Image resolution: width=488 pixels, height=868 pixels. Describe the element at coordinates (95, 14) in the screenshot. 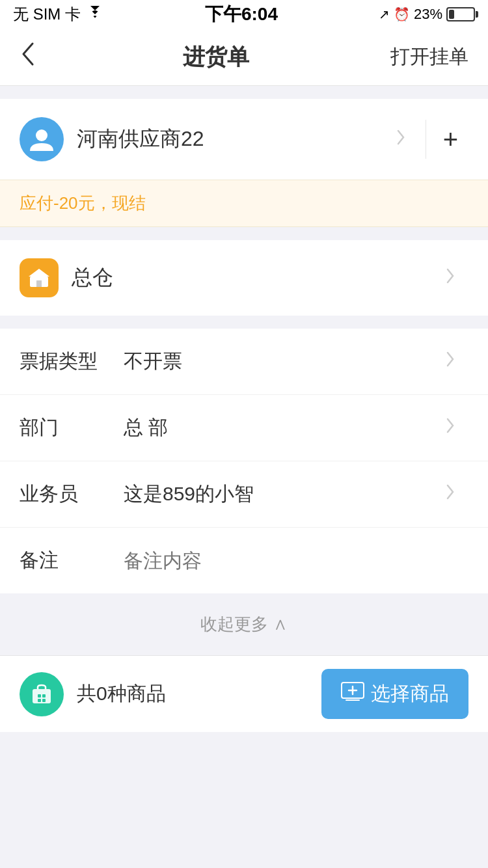

I see `wifi-icon` at that location.